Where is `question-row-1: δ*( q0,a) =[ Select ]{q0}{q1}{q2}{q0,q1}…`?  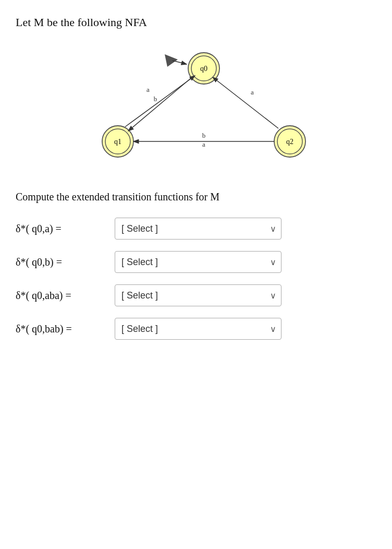 question-row-1: δ*( q0,a) =[ Select ]{q0}{q1}{q2}{q0,q1}… is located at coordinates (196, 229).